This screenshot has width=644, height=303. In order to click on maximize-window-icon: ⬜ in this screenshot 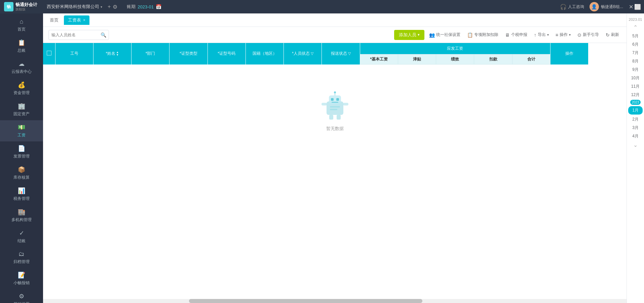, I will do `click(638, 7)`.